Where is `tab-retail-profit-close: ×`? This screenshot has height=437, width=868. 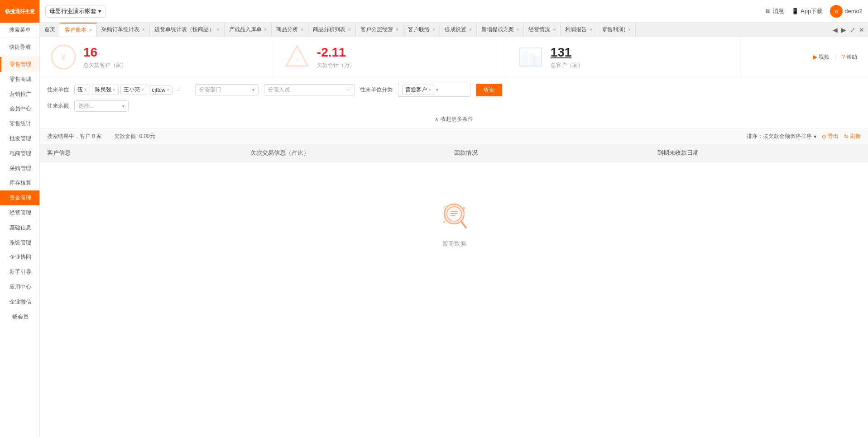
tab-retail-profit-close: × is located at coordinates (629, 30).